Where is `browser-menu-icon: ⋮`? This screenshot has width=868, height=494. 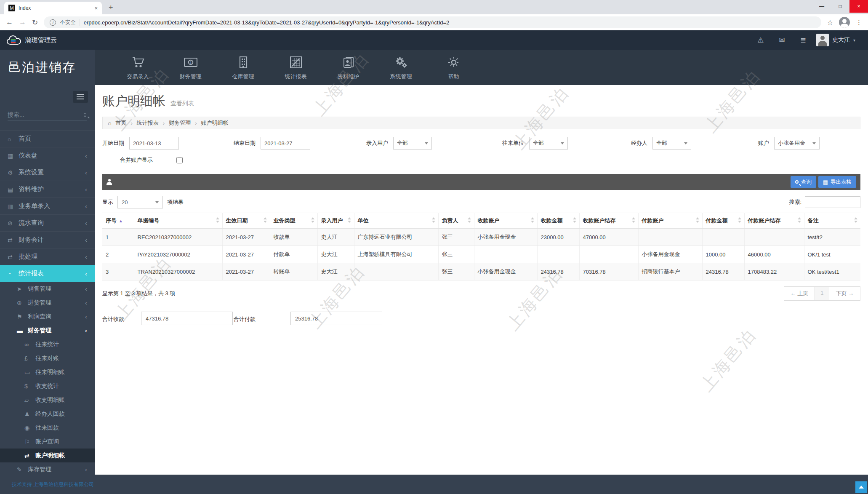
browser-menu-icon: ⋮ is located at coordinates (859, 22).